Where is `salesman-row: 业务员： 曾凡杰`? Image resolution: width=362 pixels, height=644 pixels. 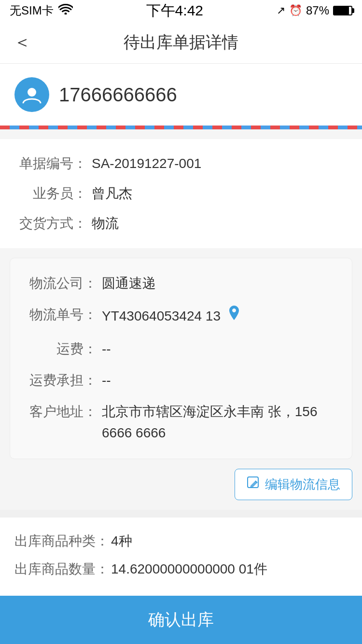
salesman-row: 业务员： 曾凡杰 is located at coordinates (181, 194).